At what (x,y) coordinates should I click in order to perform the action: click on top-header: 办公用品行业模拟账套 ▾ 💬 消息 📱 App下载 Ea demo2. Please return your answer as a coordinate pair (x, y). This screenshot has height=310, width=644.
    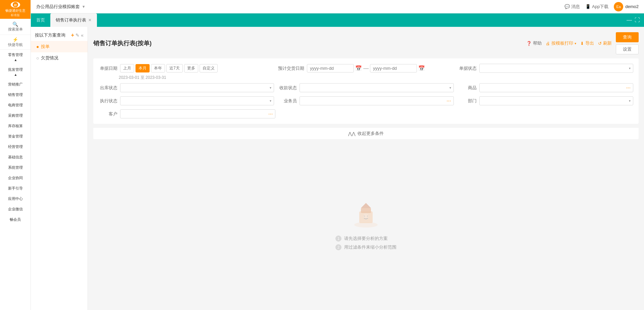
    Looking at the image, I should click on (337, 7).